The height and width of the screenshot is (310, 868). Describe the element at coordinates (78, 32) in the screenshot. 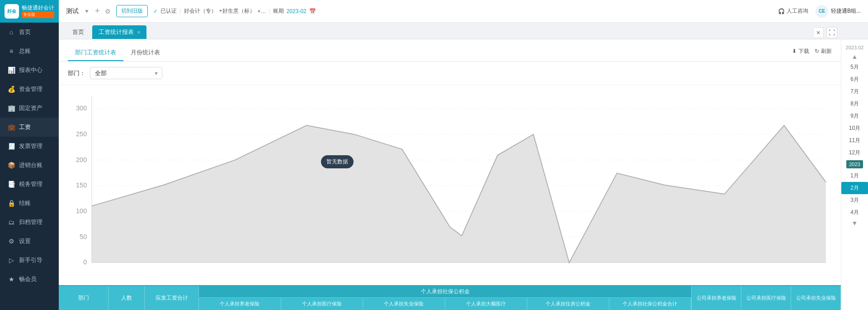

I see `tab-home: 首页` at that location.